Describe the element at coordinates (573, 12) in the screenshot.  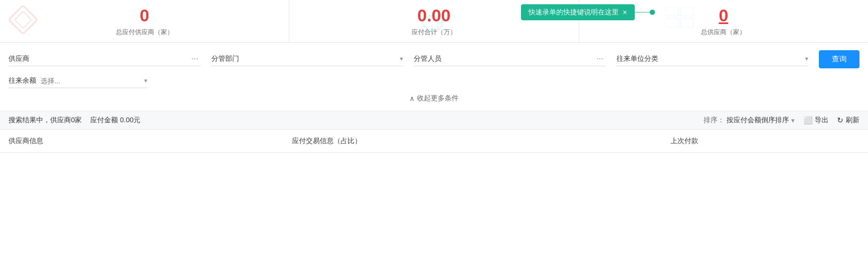
I see `tooltip-text: 快速录单的快捷键说明在这里` at that location.